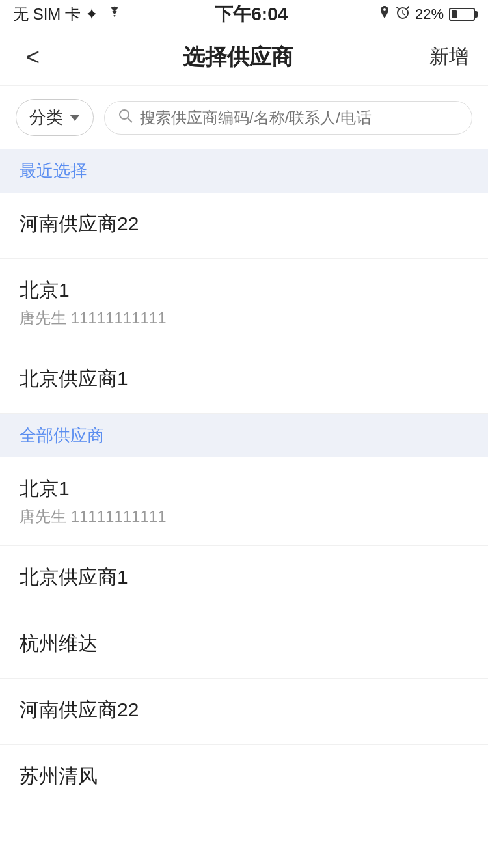 The image size is (488, 868). Describe the element at coordinates (244, 170) in the screenshot. I see `recent-section-header: 最近选择` at that location.